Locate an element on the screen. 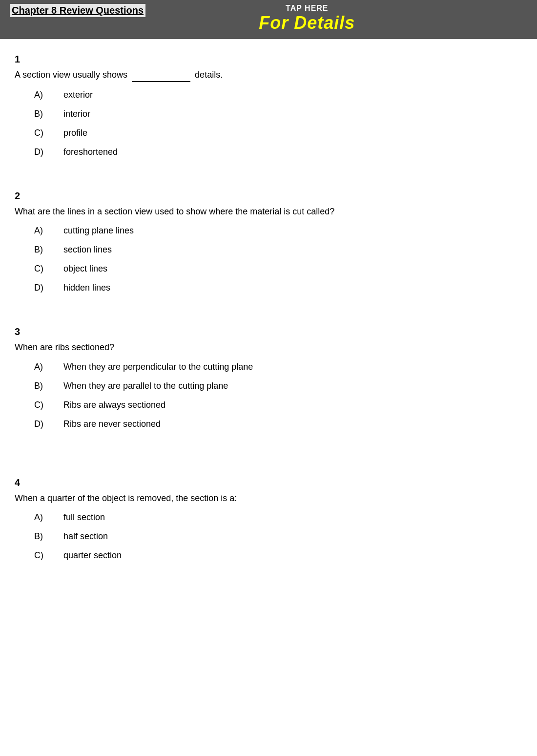 The image size is (537, 756). question-4-options: A) full section B) half section C) quart… is located at coordinates (278, 536).